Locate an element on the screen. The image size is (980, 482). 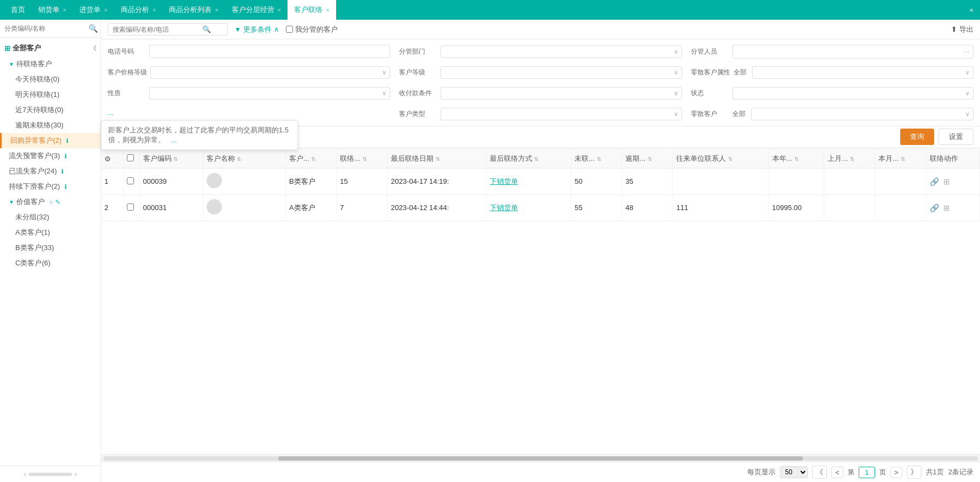
nav-purchase-label: 进货单 is located at coordinates (90, 10).